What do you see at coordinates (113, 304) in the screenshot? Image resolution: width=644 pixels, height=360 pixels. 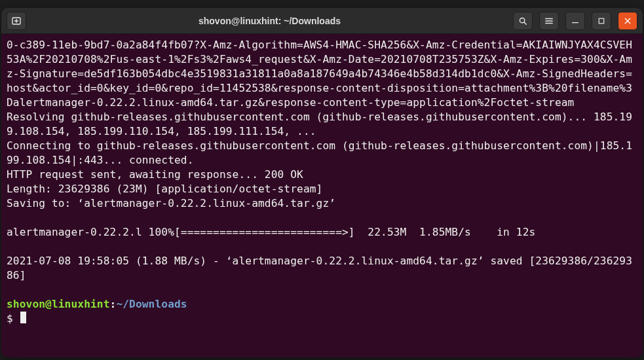 I see `prompt-colon: :` at bounding box center [113, 304].